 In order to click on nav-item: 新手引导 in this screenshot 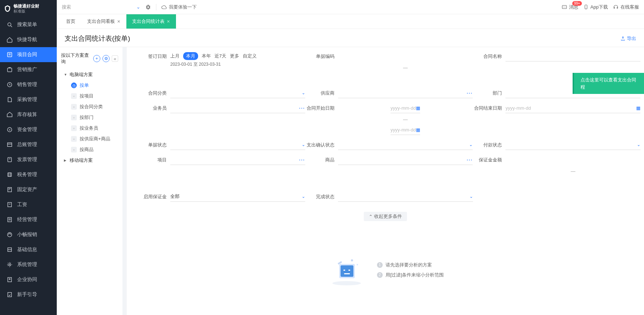, I will do `click(29, 295)`.